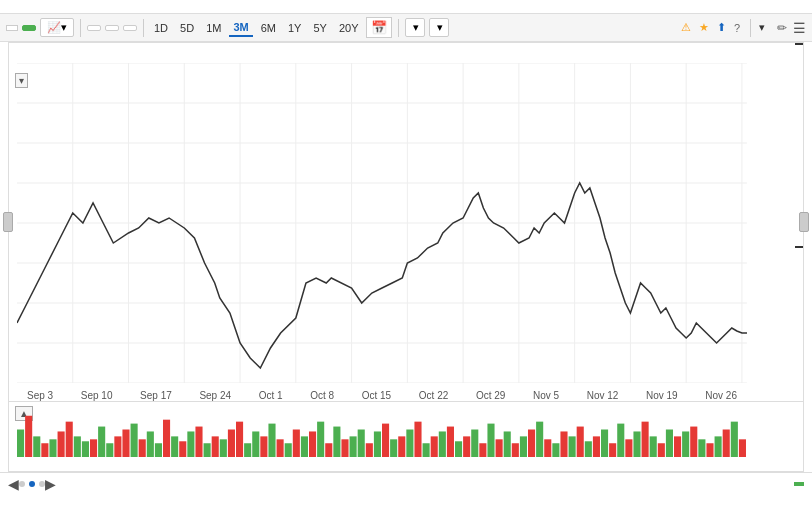 Image resolution: width=812 pixels, height=531 pixels. I want to click on left-handle, so click(8, 222).